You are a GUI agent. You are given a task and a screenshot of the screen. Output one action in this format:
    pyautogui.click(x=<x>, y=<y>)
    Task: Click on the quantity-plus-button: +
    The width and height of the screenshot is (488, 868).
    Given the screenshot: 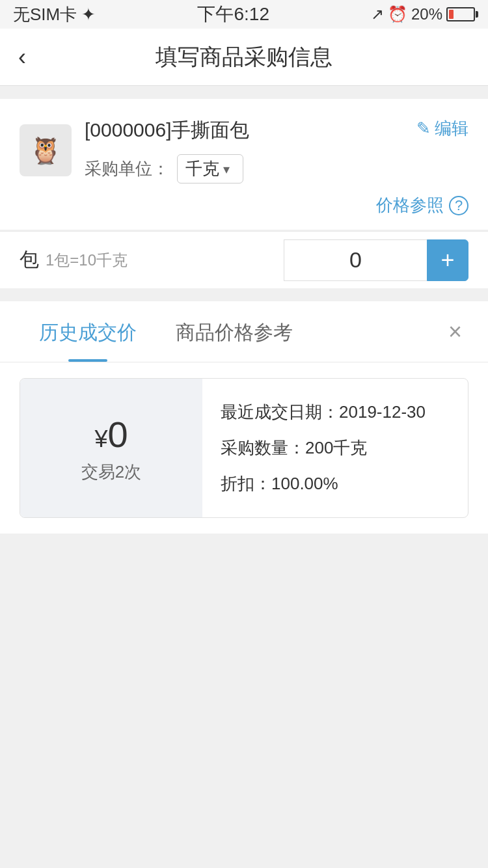 What is the action you would take?
    pyautogui.click(x=448, y=260)
    